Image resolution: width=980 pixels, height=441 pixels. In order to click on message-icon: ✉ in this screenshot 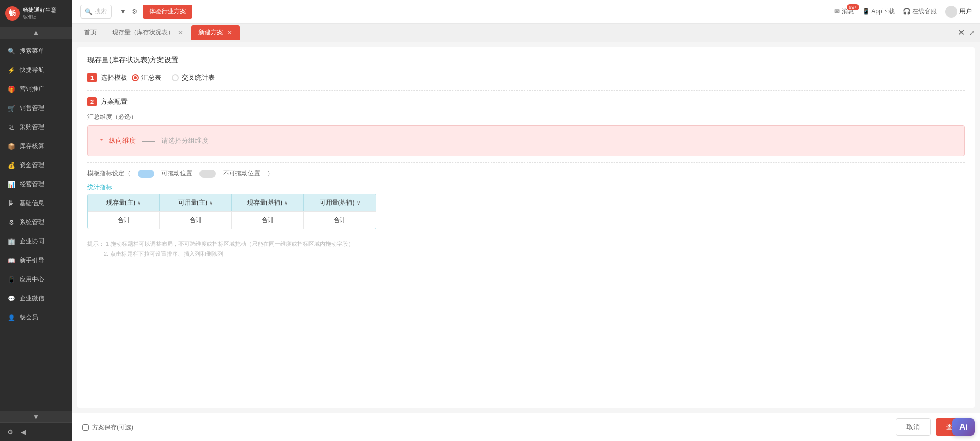, I will do `click(837, 11)`.